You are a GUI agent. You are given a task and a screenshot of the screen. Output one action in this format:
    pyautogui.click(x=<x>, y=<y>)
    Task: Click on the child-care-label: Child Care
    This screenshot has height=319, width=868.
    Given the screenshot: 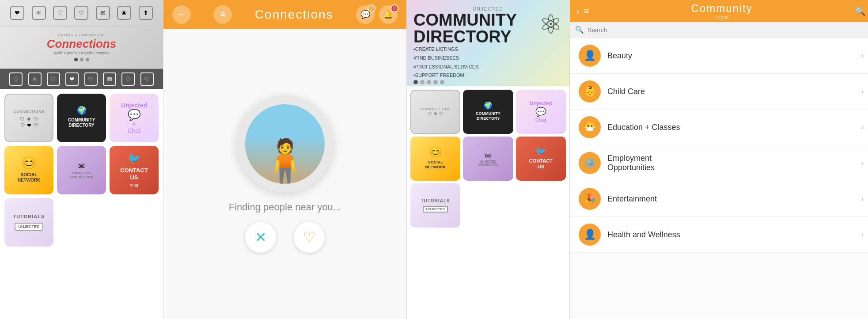 What is the action you would take?
    pyautogui.click(x=731, y=92)
    